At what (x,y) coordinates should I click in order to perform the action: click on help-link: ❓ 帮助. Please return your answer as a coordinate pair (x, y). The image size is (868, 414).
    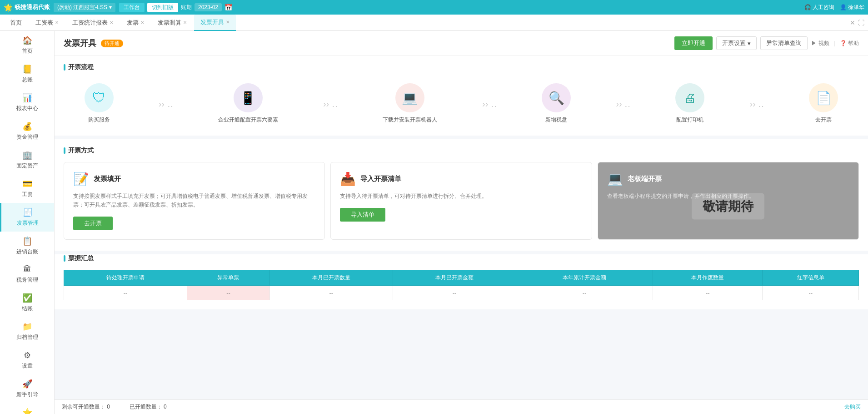
    Looking at the image, I should click on (849, 44).